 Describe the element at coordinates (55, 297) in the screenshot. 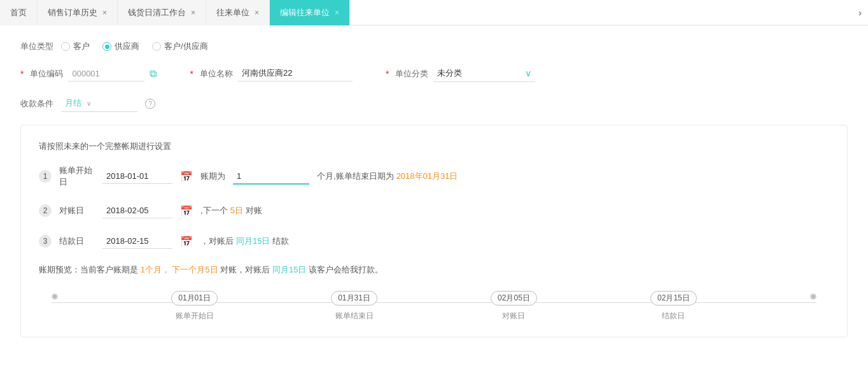

I see `timeline-dot-start` at that location.